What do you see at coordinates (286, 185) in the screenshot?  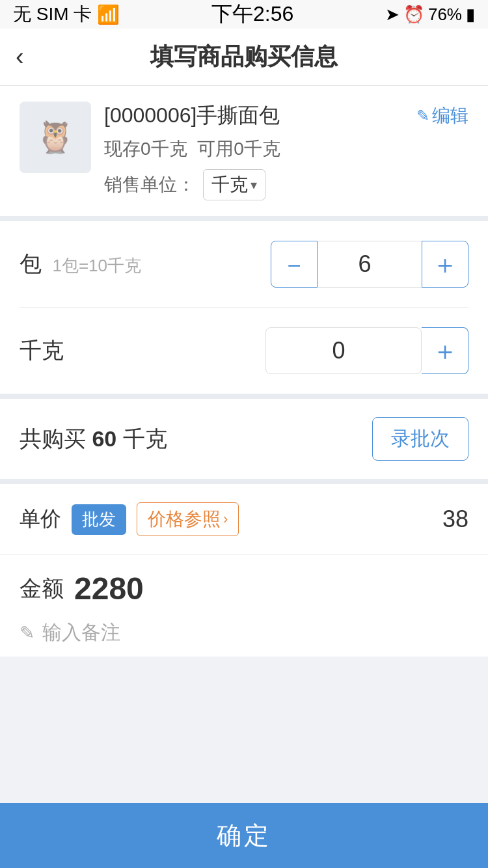 I see `product-unit-row: 销售单位： 千克 ▾` at bounding box center [286, 185].